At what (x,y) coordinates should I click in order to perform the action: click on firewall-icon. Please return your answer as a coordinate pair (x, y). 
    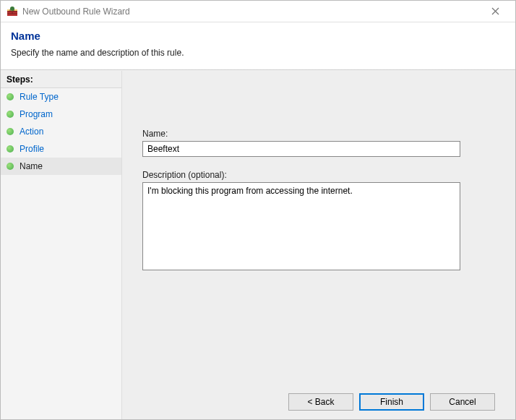
    Looking at the image, I should click on (12, 12).